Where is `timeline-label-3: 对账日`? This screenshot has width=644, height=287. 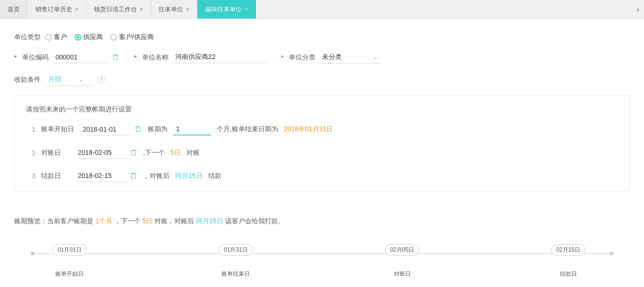
timeline-label-3: 对账日 is located at coordinates (402, 274).